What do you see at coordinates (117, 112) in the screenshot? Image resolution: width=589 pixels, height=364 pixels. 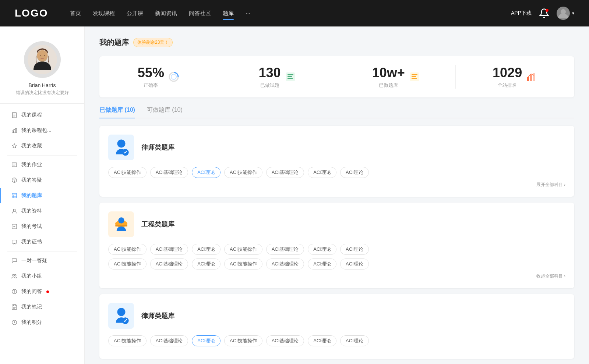 I see `tab-done: 已做题库 (10)` at bounding box center [117, 112].